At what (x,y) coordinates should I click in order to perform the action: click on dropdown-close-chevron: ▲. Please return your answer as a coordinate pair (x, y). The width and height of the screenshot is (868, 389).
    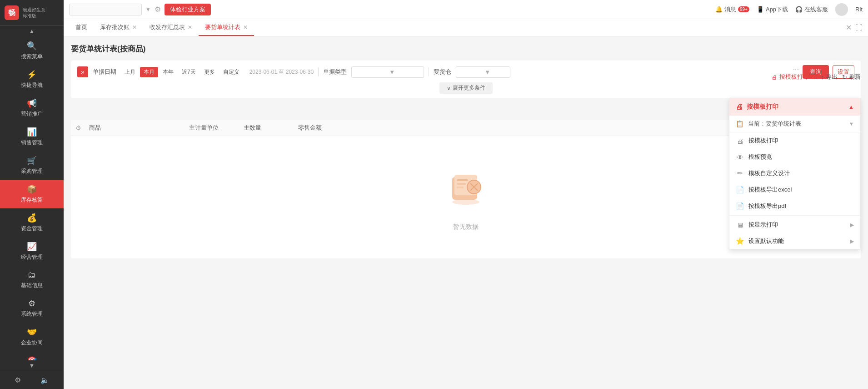
    Looking at the image, I should click on (851, 107).